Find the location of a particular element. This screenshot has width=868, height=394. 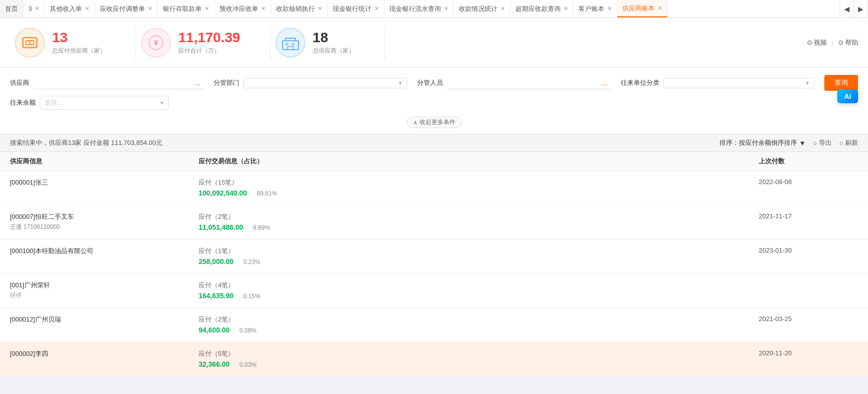

balance-select: 选择... ▼ is located at coordinates (104, 103).